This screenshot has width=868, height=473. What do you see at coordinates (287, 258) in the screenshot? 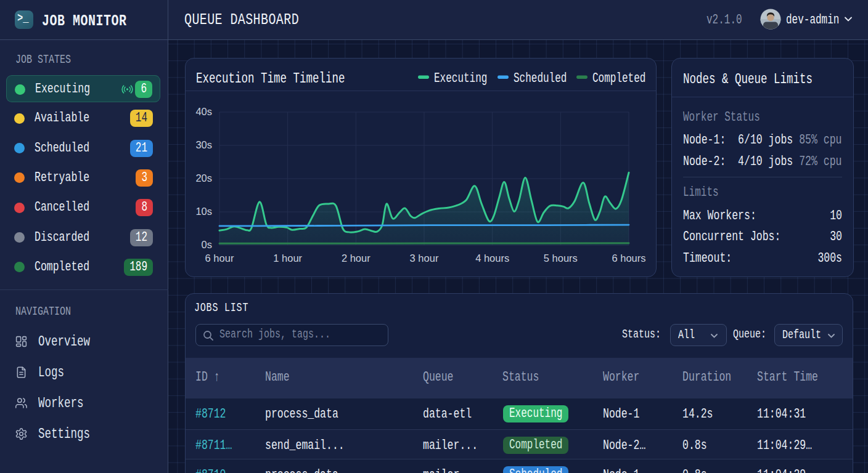
I see `svg-text: 1 hour` at bounding box center [287, 258].